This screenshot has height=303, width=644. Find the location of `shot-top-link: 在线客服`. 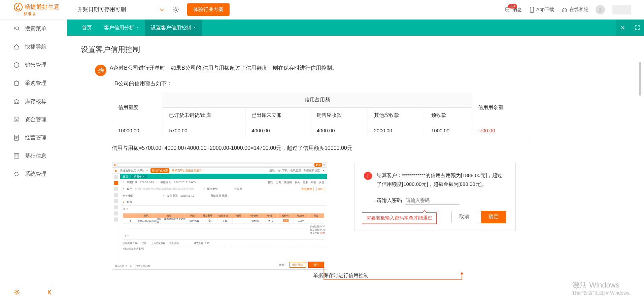

shot-top-link: 在线客服 is located at coordinates (296, 170).